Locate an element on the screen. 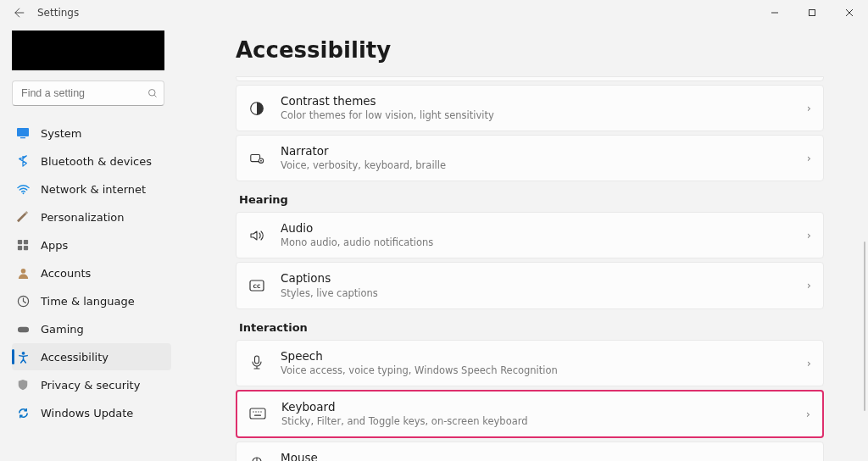  card-mouse: Mouse Mouse keys, speed, acceleration › is located at coordinates (530, 451).